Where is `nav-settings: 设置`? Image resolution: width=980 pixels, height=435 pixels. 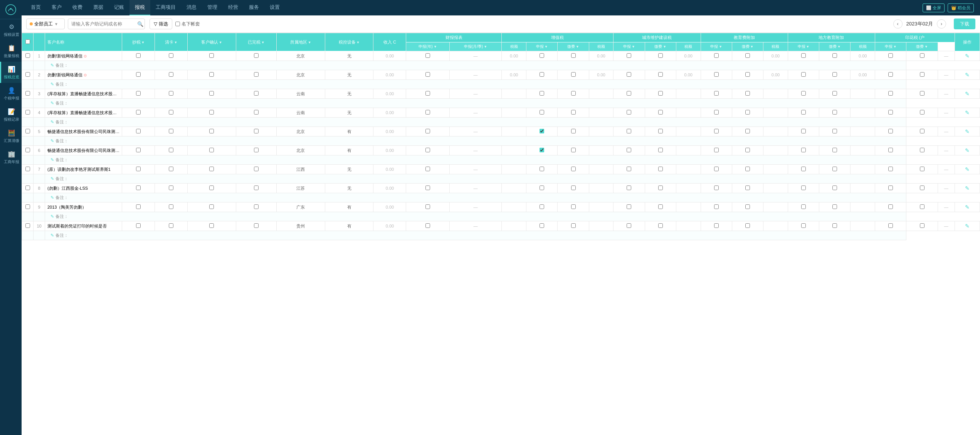
nav-settings: 设置 is located at coordinates (275, 8).